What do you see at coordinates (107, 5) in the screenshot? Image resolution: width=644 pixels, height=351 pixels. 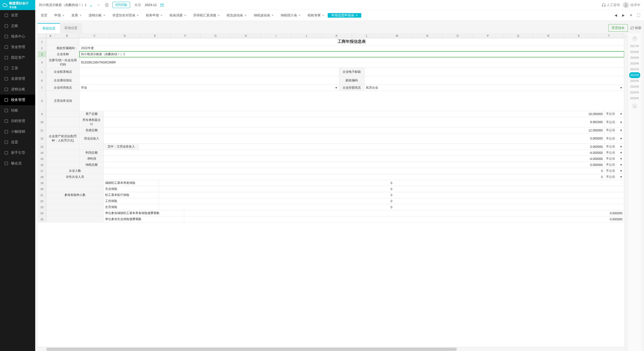 I see `gear-icon` at bounding box center [107, 5].